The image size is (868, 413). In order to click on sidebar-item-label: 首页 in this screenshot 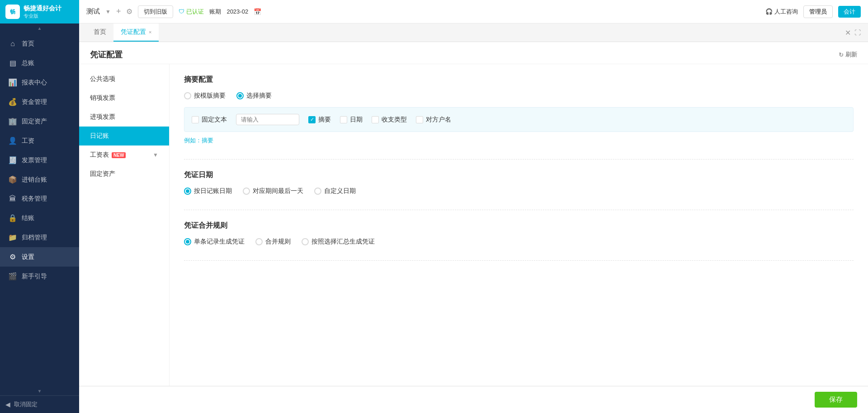, I will do `click(28, 44)`.